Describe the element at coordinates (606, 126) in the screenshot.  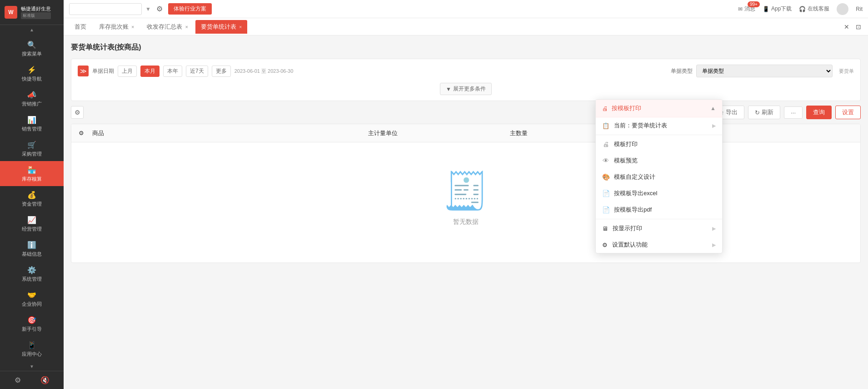
I see `current-template-icon: 📋` at that location.